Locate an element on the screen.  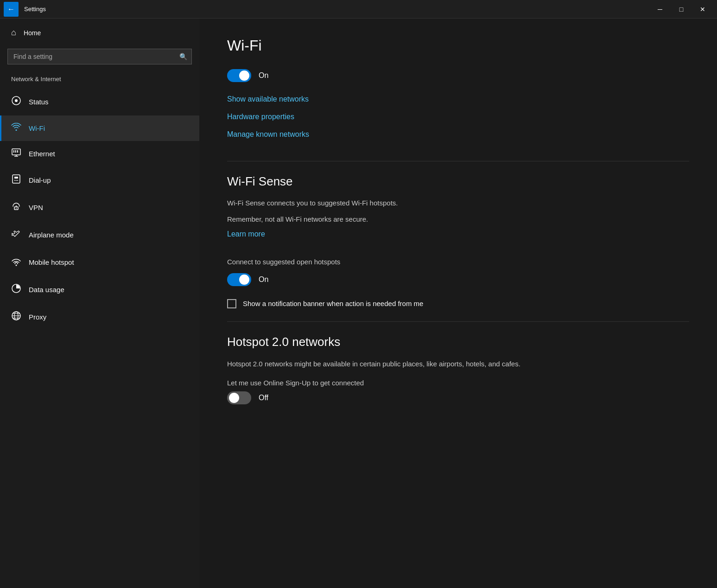
sidebar-home-label: Home is located at coordinates (32, 33).